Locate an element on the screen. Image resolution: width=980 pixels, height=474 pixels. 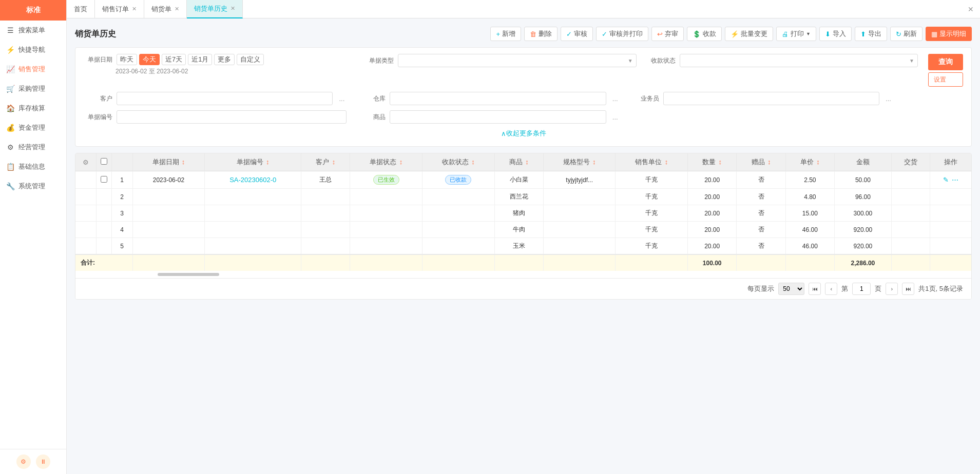
goods-dots: ... is located at coordinates (615, 117).